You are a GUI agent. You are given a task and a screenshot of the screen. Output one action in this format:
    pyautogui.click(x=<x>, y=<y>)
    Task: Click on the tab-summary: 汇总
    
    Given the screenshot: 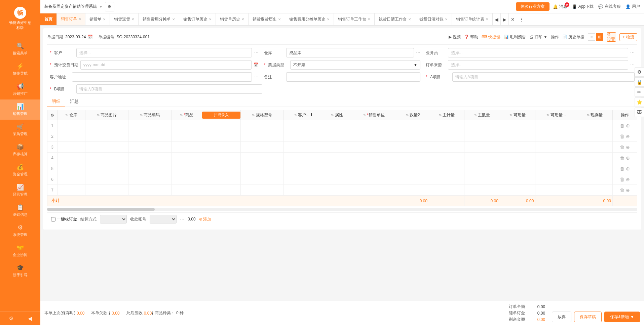 What is the action you would take?
    pyautogui.click(x=74, y=101)
    